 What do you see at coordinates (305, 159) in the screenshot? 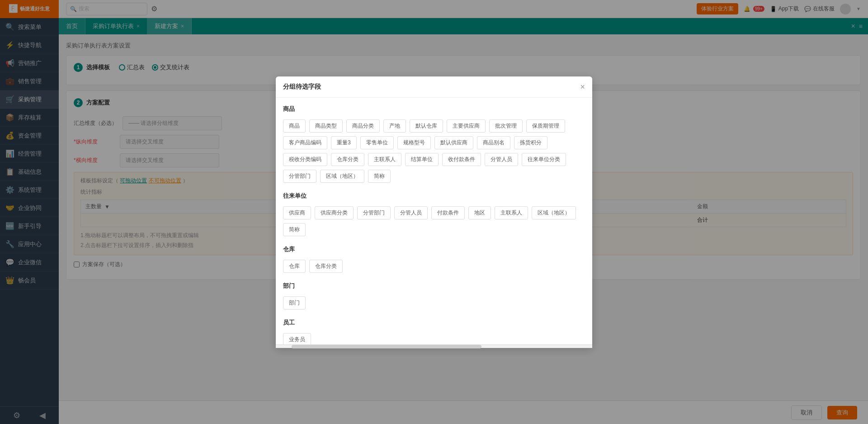
I see `field-tag-0-15: 税收分类编码` at bounding box center [305, 159].